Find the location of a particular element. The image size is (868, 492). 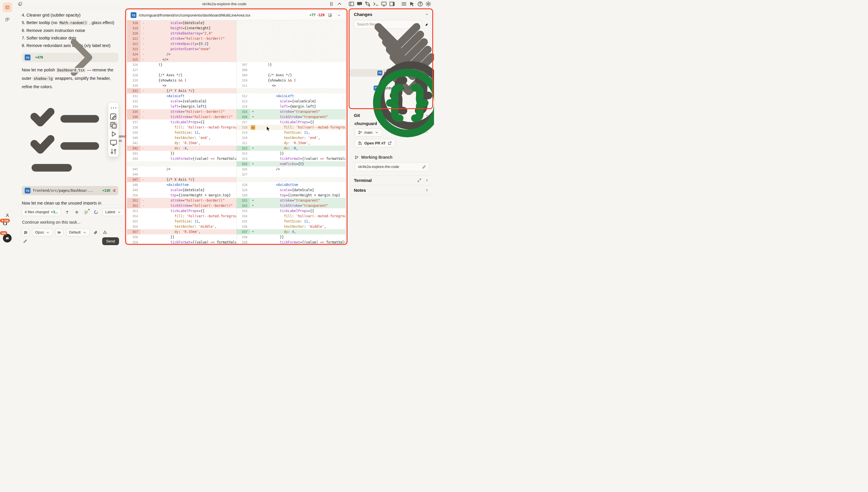

workspace-tab is located at coordinates (7, 7).